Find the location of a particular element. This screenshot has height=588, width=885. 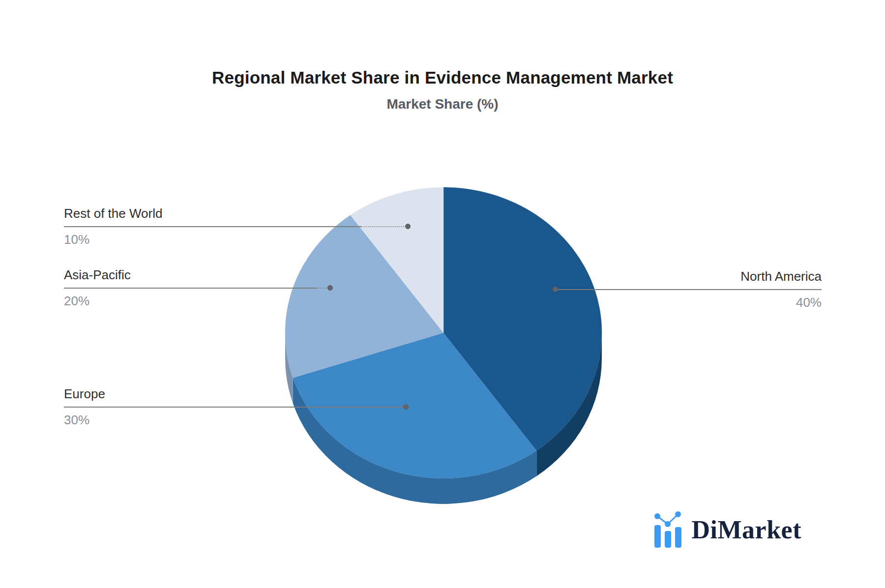

slice-label: Rest of the World is located at coordinates (113, 213).